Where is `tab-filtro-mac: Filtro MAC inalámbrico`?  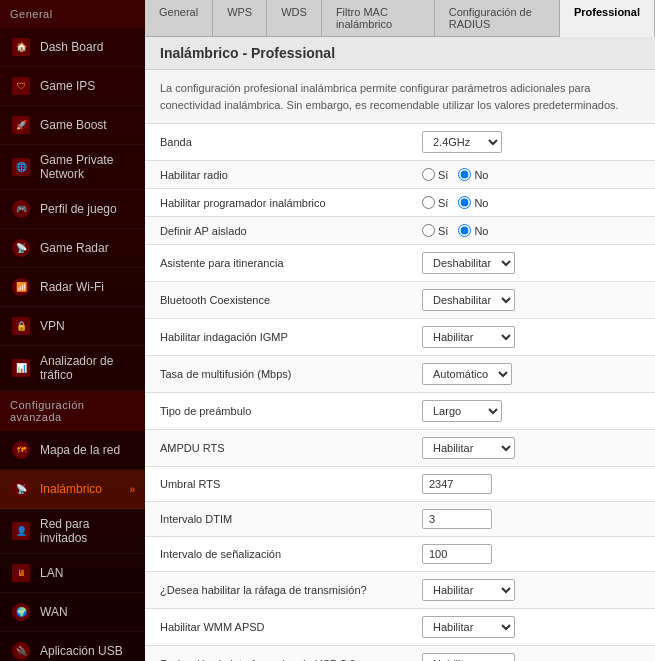 tab-filtro-mac: Filtro MAC inalámbrico is located at coordinates (378, 18).